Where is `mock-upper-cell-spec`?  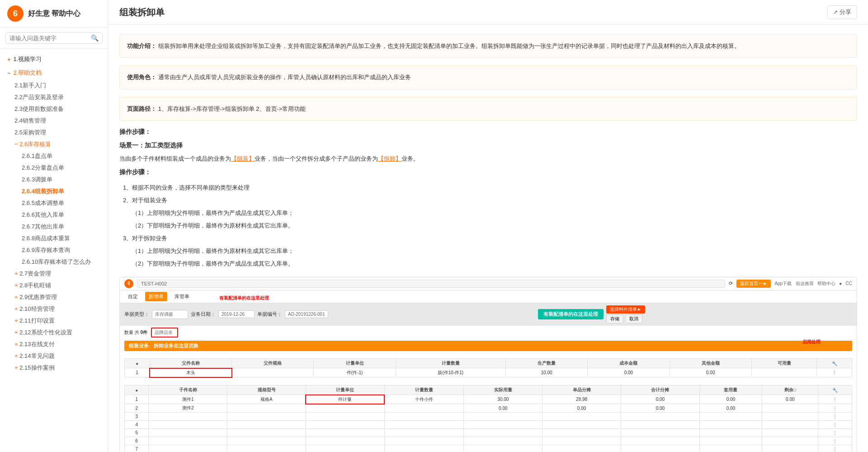 mock-upper-cell-spec is located at coordinates (273, 373).